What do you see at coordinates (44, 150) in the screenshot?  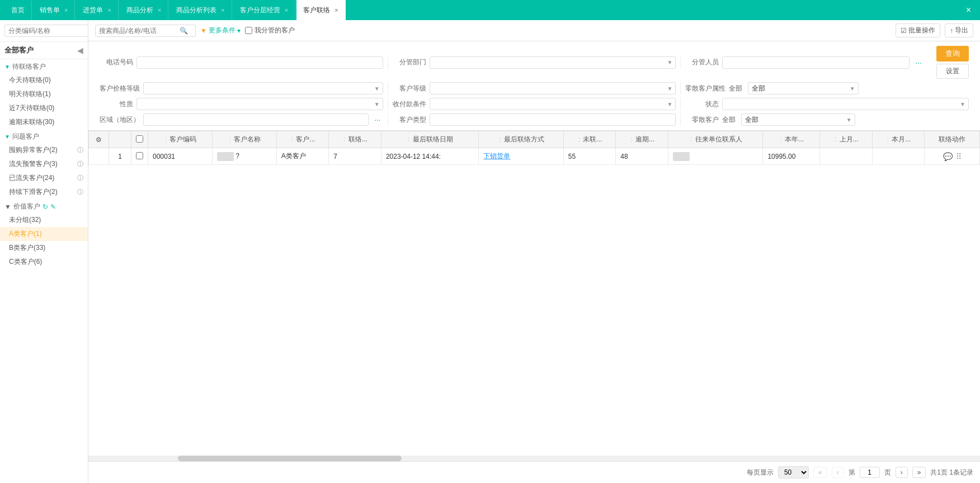 I see `sidebar-item-abnormal: 囤购异常客户(2) ⓘ` at bounding box center [44, 150].